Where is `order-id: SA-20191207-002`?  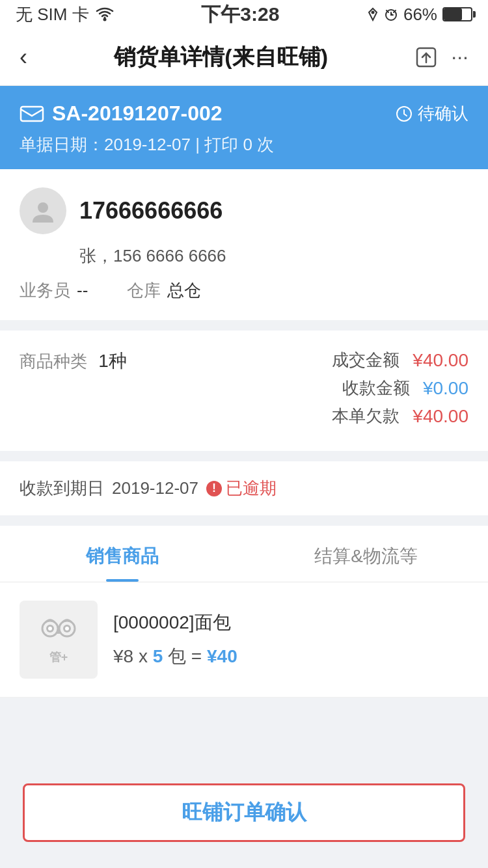 order-id: SA-20191207-002 is located at coordinates (121, 113).